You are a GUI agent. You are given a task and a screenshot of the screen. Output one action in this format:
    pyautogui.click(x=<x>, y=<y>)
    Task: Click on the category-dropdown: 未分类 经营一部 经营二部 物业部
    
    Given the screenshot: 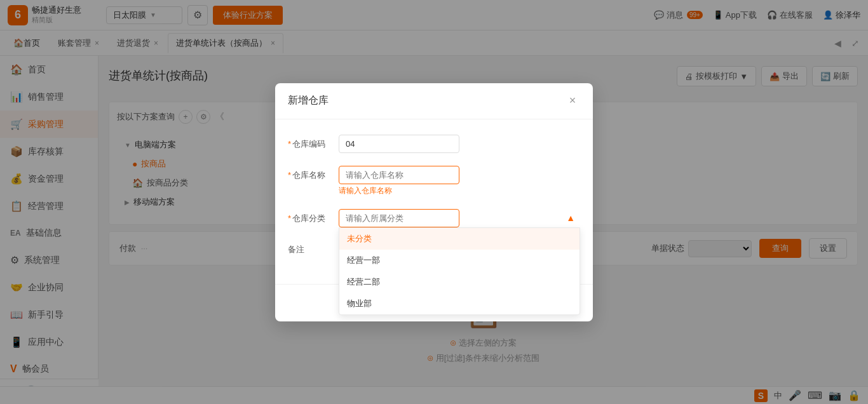 What is the action you would take?
    pyautogui.click(x=459, y=271)
    